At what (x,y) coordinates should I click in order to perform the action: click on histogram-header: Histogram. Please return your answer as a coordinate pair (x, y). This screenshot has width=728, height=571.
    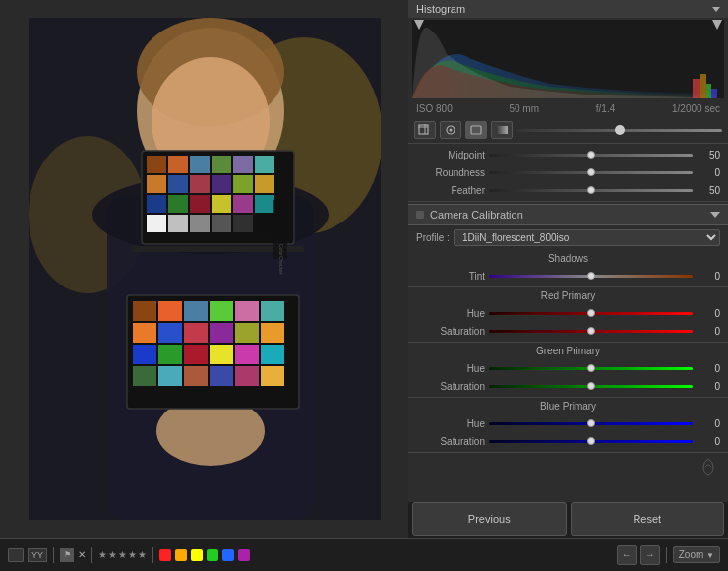
    Looking at the image, I should click on (569, 9).